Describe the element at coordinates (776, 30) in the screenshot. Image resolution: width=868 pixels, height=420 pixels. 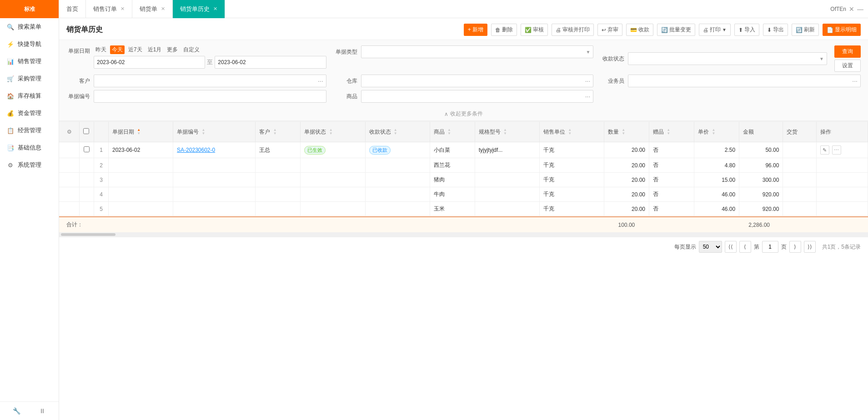
I see `export-button: ⬇ 导出` at that location.